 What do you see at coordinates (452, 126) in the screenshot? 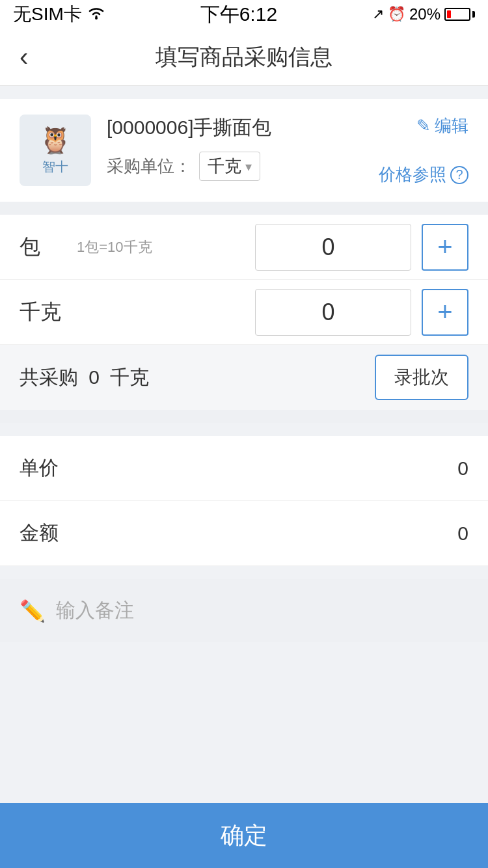
I see `edit-label: 编辑` at bounding box center [452, 126].